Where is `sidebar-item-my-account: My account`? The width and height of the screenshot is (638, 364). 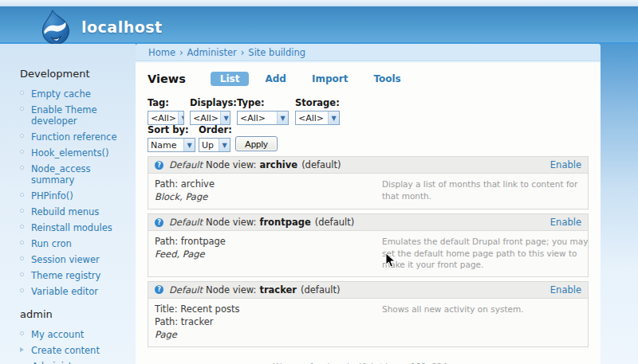 sidebar-item-my-account: My account is located at coordinates (73, 335).